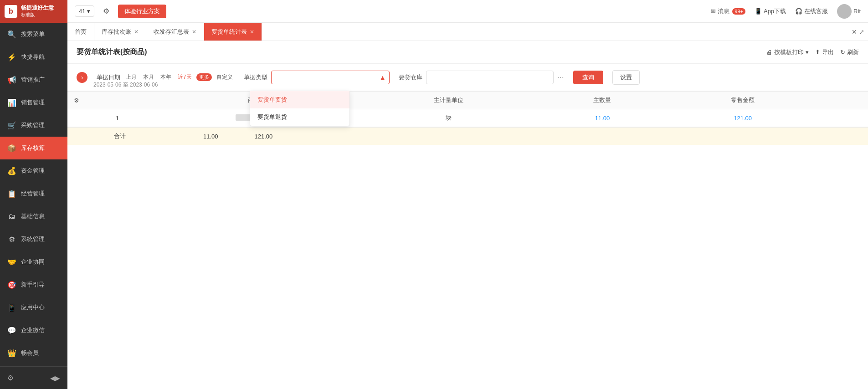 The width and height of the screenshot is (868, 389). What do you see at coordinates (854, 32) in the screenshot?
I see `tab-close-all-icon: ✕` at bounding box center [854, 32].